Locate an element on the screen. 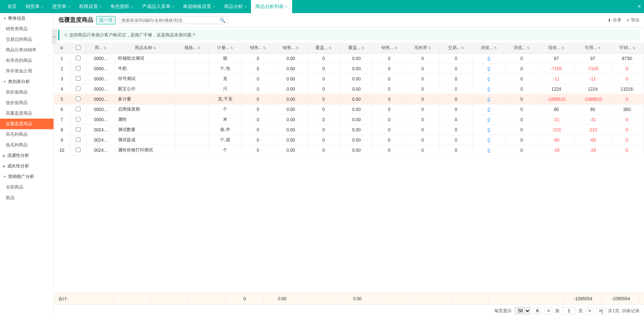 Image resolution: width=644 pixels, height=317 pixels. first-page-button: K is located at coordinates (538, 311).